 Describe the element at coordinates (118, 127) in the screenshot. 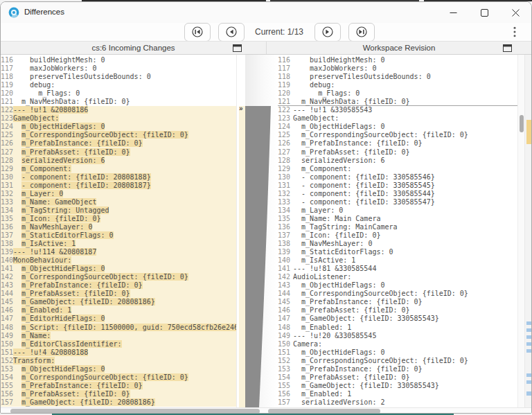

I see `code-line: 124 m_ObjectHideFlags: 0` at that location.